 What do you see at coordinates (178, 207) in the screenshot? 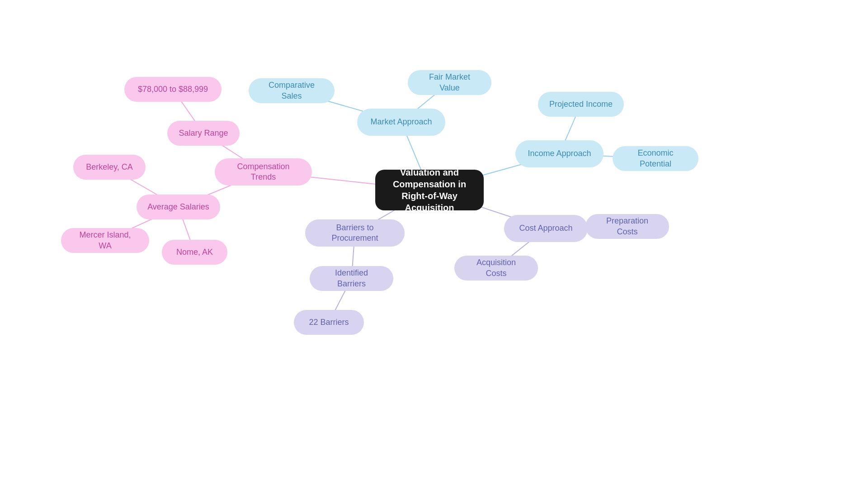
I see `node-average-salaries: Average Salaries` at bounding box center [178, 207].